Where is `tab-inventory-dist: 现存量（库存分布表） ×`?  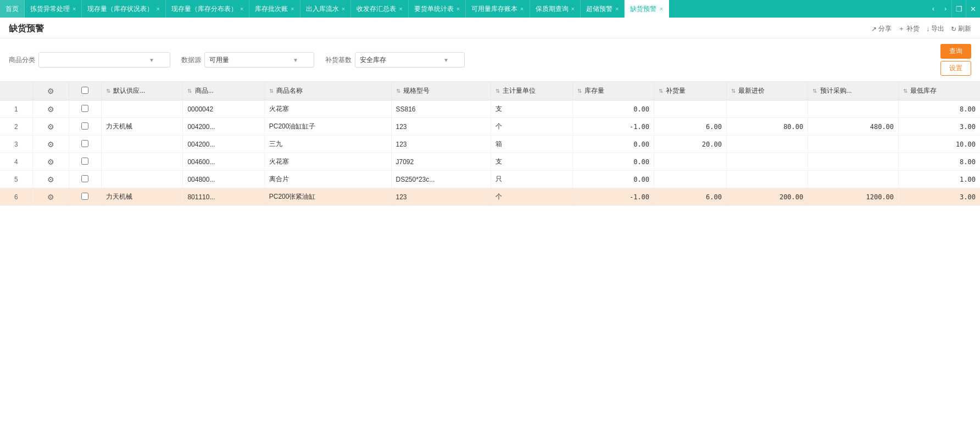
tab-inventory-dist: 现存量（库存分布表） × is located at coordinates (208, 9).